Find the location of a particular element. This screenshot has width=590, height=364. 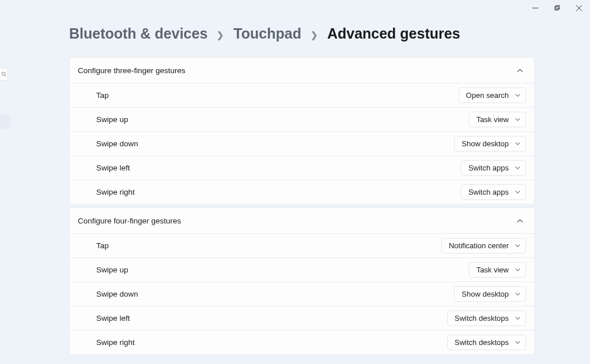

swipe-left-action-dropdown: Switch desktops is located at coordinates (486, 318).